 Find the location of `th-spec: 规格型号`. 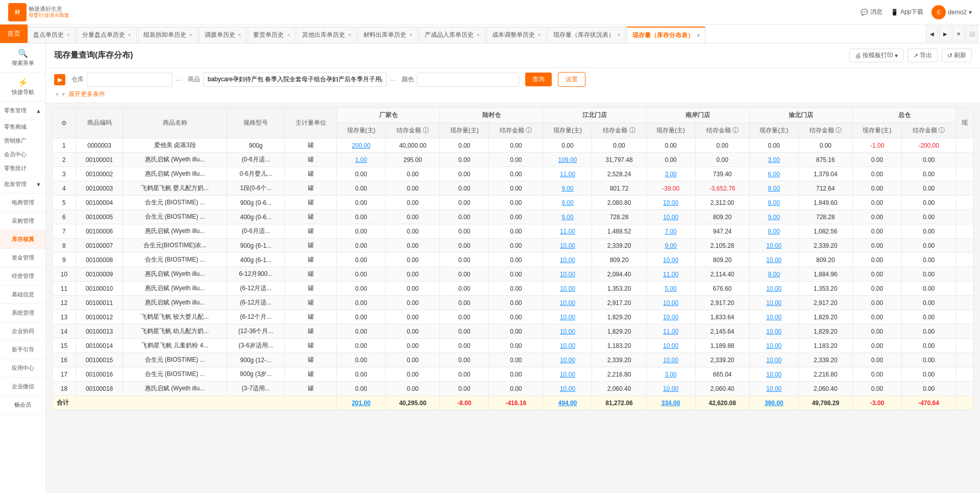

th-spec: 规格型号 is located at coordinates (256, 123).